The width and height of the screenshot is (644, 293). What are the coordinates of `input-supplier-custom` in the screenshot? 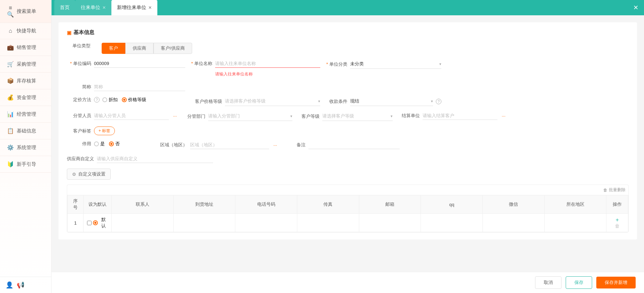 It's located at (155, 159).